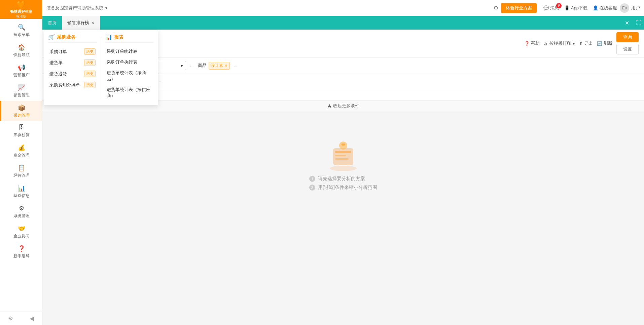  Describe the element at coordinates (22, 128) in the screenshot. I see `inventory-icon: 🗄` at that location.